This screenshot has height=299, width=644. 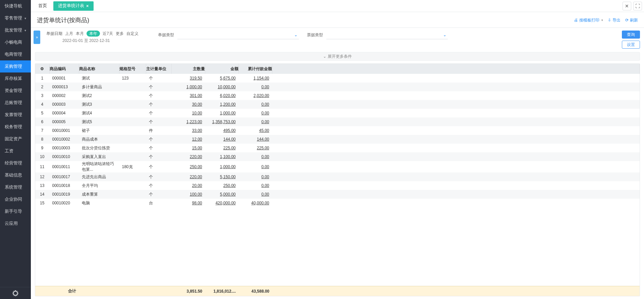 I want to click on table-row: 900010003批次分货位拣货个15.00225.00225.00, so click(x=337, y=148).